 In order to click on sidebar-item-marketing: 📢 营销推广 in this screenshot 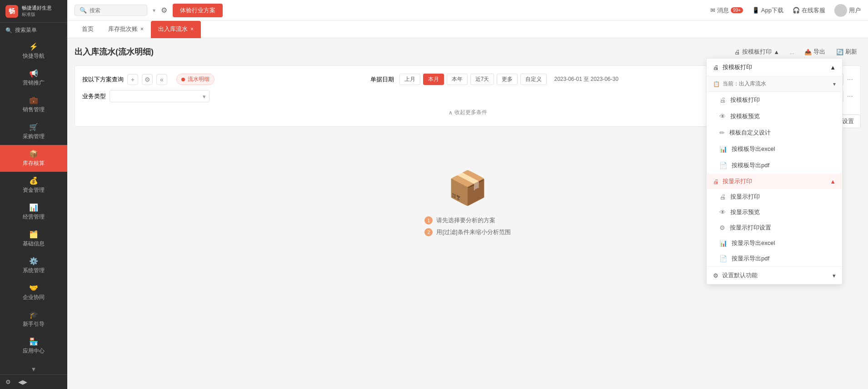, I will do `click(34, 78)`.